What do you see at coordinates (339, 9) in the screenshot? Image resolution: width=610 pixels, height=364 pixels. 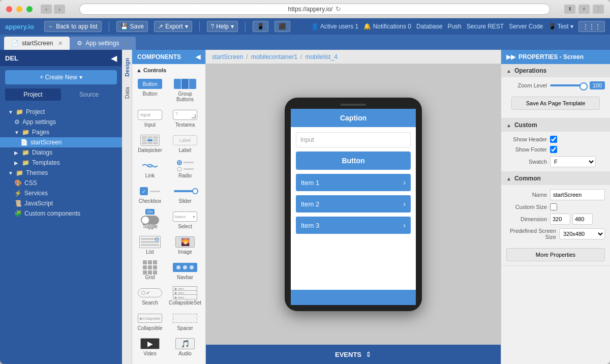 I see `refresh-icon: ↻` at bounding box center [339, 9].